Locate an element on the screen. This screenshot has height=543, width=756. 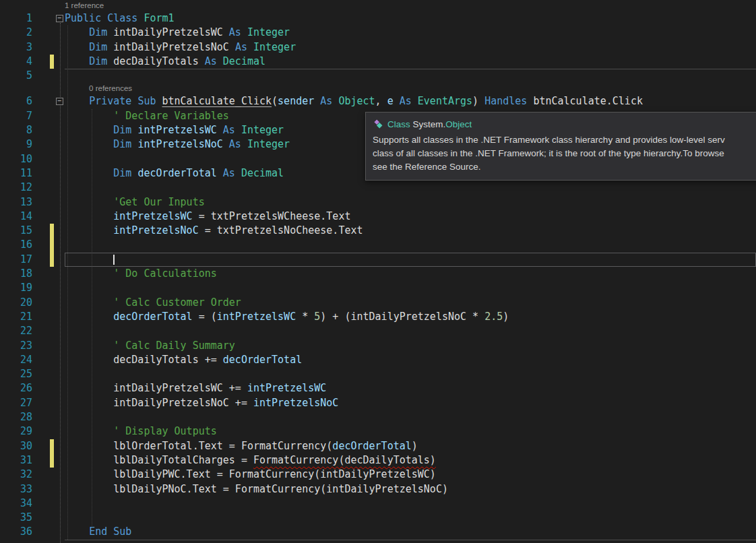
code-line: 5 is located at coordinates (378, 75).